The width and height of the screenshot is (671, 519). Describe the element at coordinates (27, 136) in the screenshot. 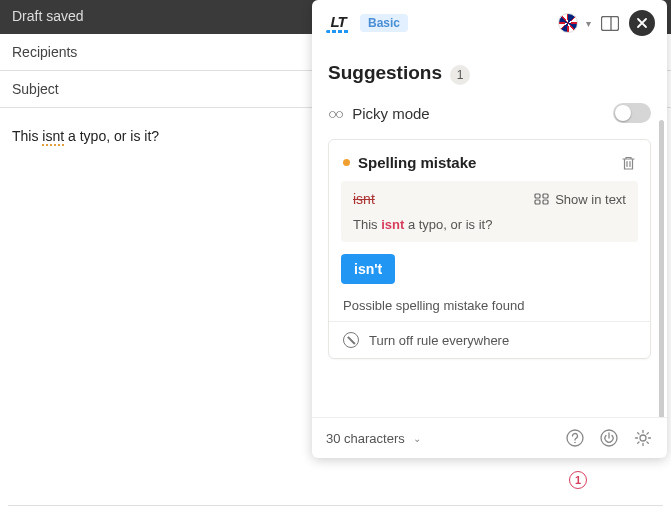

I see `body-text-pre: This` at that location.